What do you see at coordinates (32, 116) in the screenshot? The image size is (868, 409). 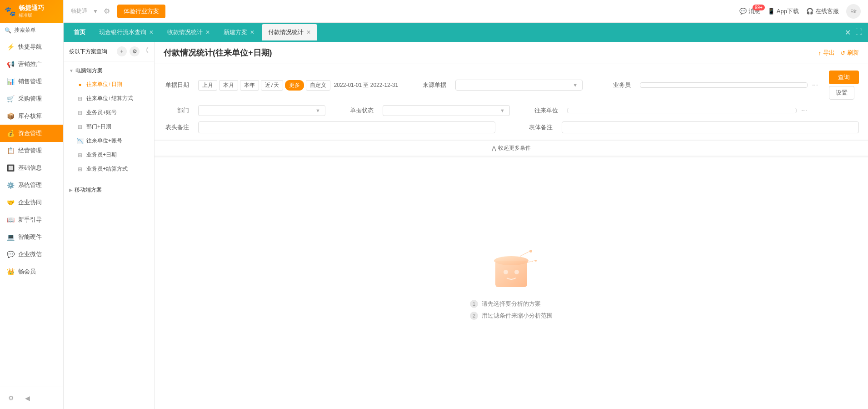 I see `sidebar-item-inventory: 📦 库存核算` at bounding box center [32, 116].